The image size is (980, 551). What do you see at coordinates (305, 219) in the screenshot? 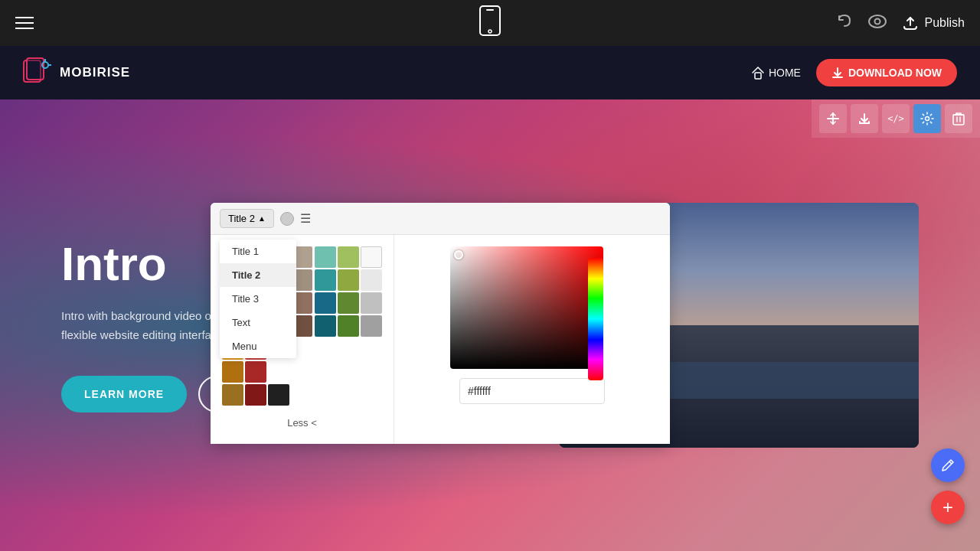
I see `align-icon: ☰` at bounding box center [305, 219].